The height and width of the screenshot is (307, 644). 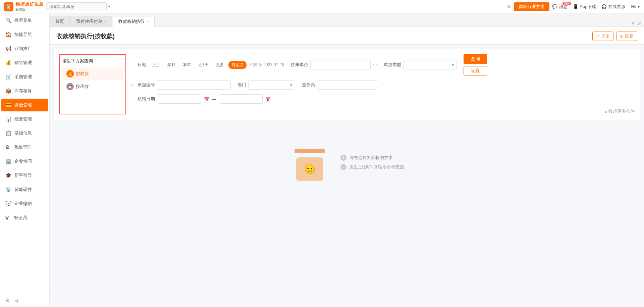 What do you see at coordinates (25, 20) in the screenshot?
I see `sidebar-item-search-menu: 🔍 搜索菜单` at bounding box center [25, 20].